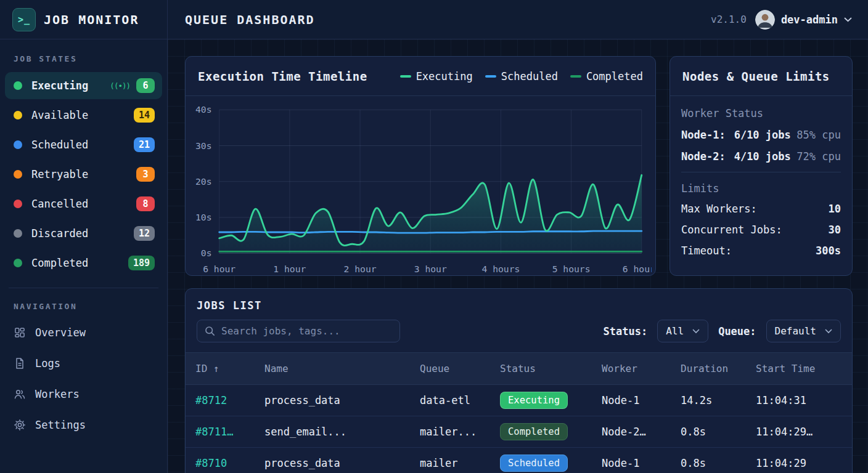 The width and height of the screenshot is (868, 473). What do you see at coordinates (84, 425) in the screenshot?
I see `sidebar-item-settings: Settings` at bounding box center [84, 425].